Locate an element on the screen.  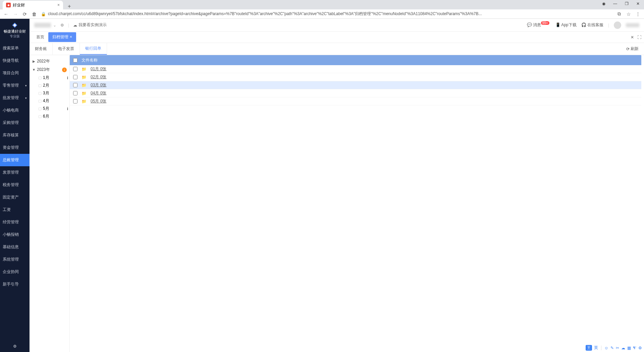
install-app-icon: ⧉ is located at coordinates (619, 14).